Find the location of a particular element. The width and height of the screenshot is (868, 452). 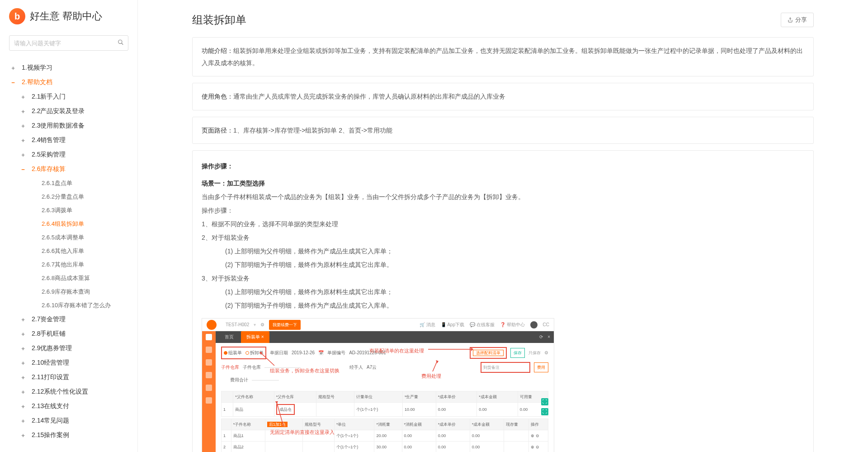

nav-item-2-6-8: 2.6.8商品成本重算 is located at coordinates (85, 278).